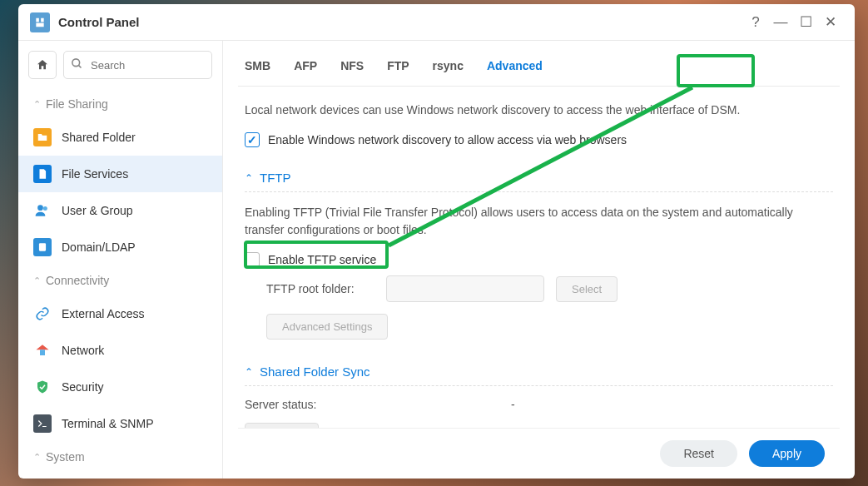 The image size is (868, 486). I want to click on home-icon, so click(42, 65).